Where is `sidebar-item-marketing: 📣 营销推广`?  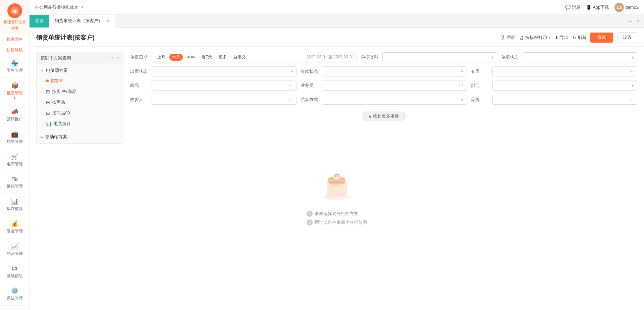
sidebar-item-marketing: 📣 营销推广 is located at coordinates (15, 115).